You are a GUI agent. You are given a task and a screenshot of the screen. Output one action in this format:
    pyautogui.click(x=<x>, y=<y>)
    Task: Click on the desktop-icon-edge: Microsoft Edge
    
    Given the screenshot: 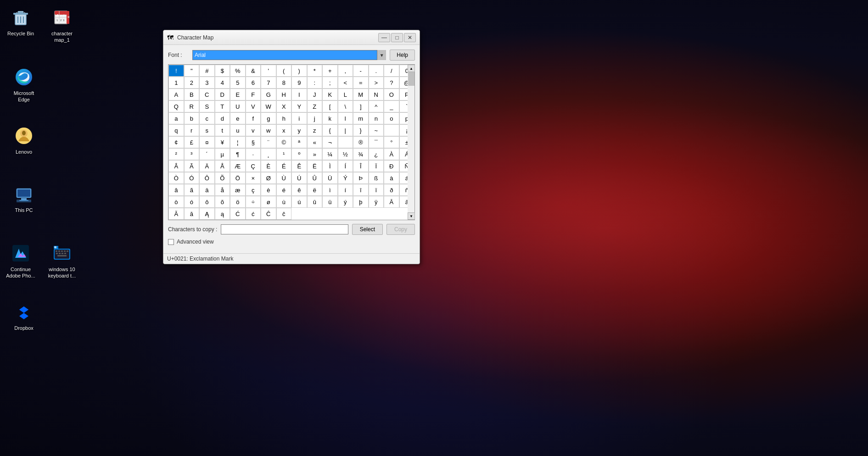 What is the action you would take?
    pyautogui.click(x=24, y=84)
    